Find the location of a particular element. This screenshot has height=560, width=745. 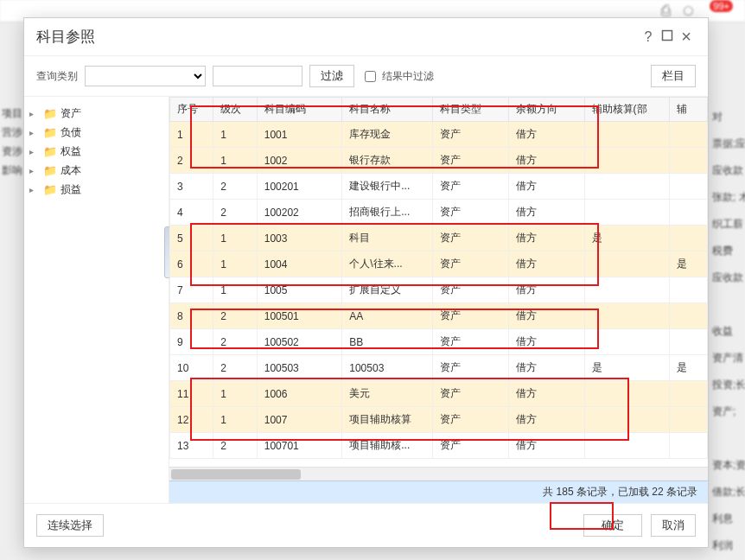

tree-node: ▸📁权益 is located at coordinates (97, 151).